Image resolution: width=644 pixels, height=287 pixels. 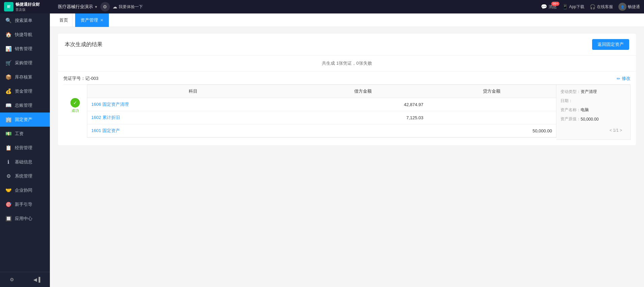 What do you see at coordinates (8, 77) in the screenshot?
I see `inventory-icon: 📦` at bounding box center [8, 77].